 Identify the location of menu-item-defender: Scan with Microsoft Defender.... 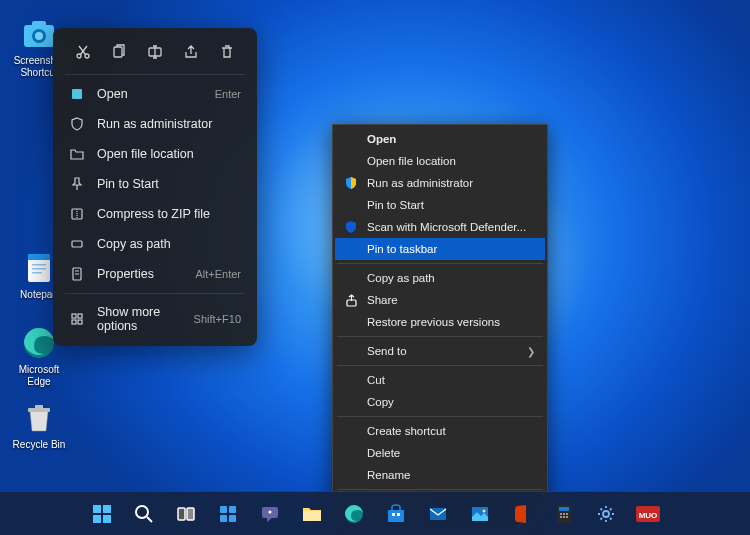
(440, 227).